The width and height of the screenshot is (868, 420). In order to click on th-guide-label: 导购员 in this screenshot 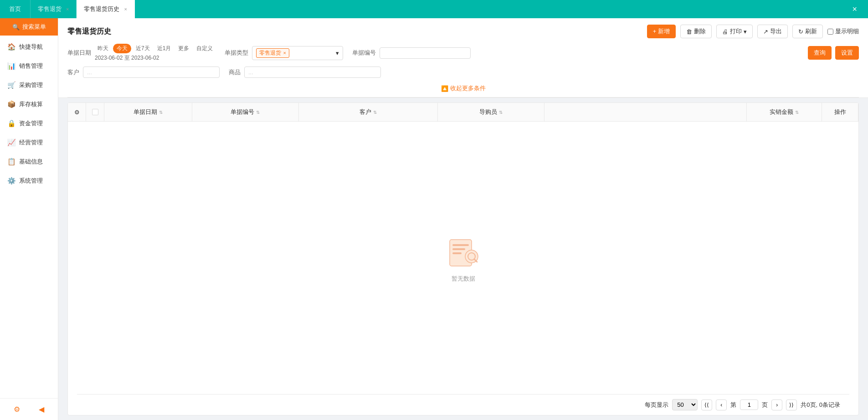, I will do `click(488, 112)`.